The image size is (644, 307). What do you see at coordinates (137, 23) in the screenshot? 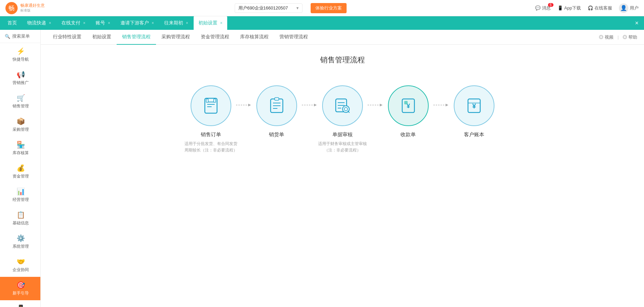
I see `tab-invite: 邀请下游客户 ×` at bounding box center [137, 23].